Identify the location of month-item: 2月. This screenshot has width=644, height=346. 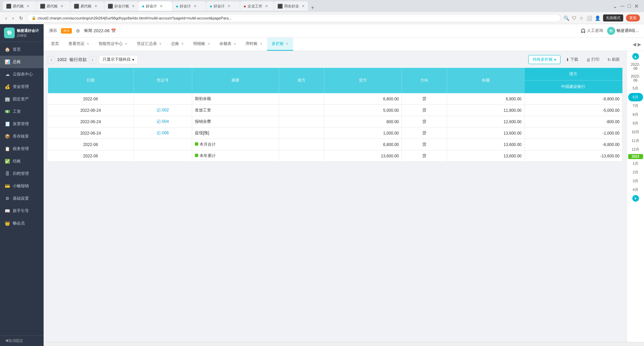
(636, 172).